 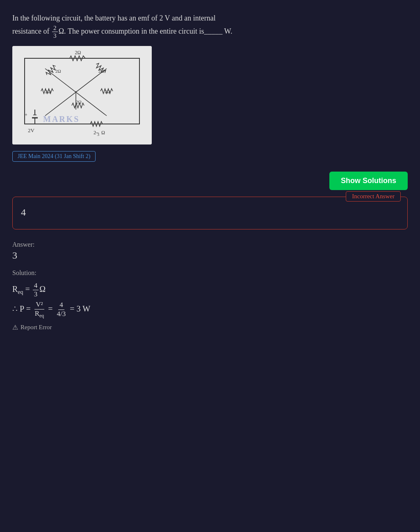 I want to click on svg-text: MARKS, so click(x=62, y=119).